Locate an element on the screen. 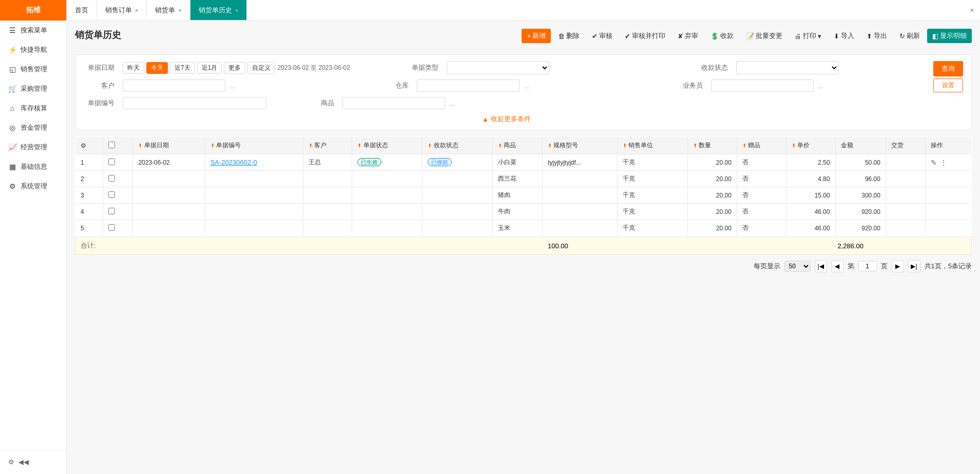 The image size is (980, 474). select-all-checkbox is located at coordinates (112, 145).